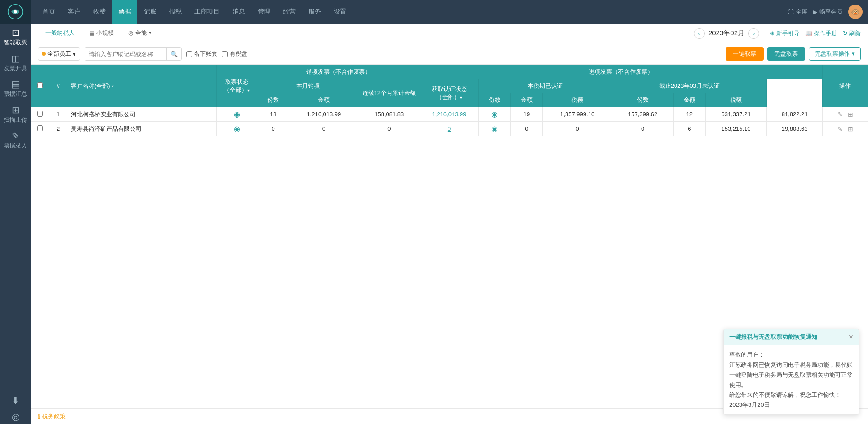 This screenshot has height=424, width=868. What do you see at coordinates (58, 114) in the screenshot?
I see `row-no: 1` at bounding box center [58, 114].